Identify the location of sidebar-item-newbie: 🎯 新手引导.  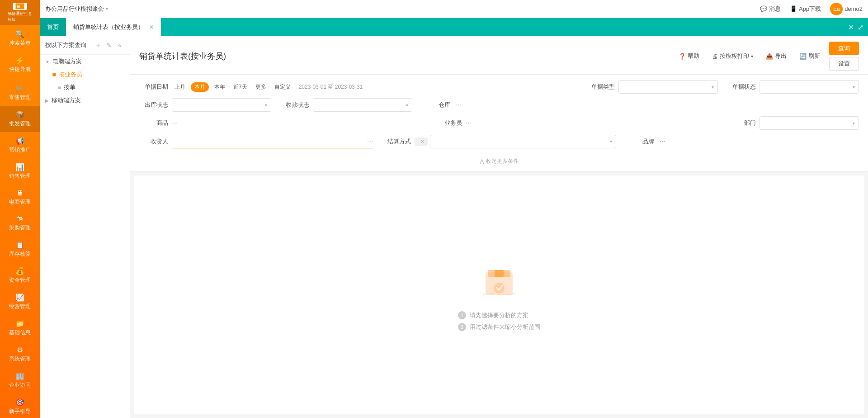
(20, 406).